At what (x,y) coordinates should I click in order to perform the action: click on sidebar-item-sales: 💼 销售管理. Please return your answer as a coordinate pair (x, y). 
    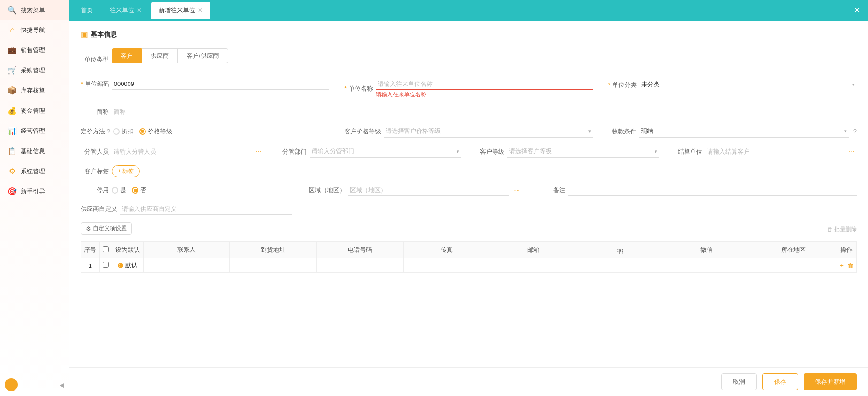
    Looking at the image, I should click on (35, 50).